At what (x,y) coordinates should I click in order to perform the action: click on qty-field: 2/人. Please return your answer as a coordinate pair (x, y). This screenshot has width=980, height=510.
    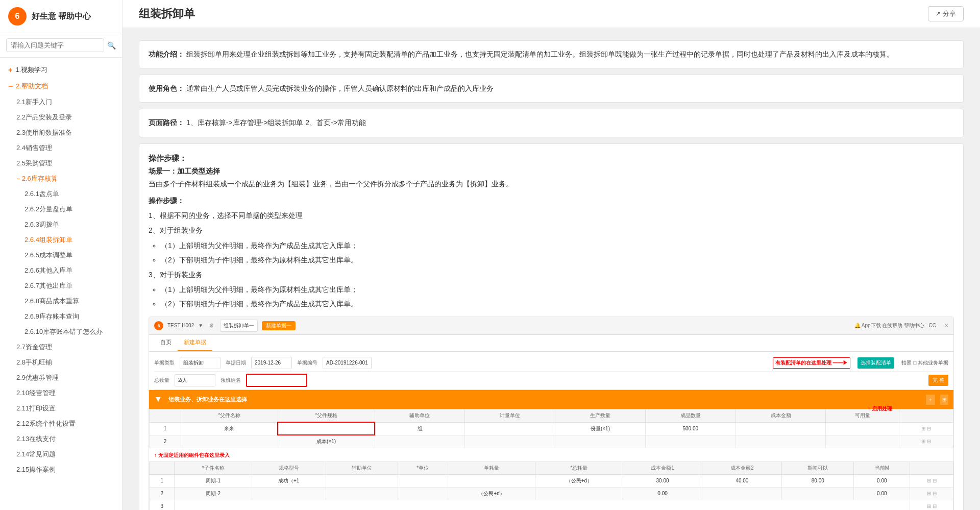
    Looking at the image, I should click on (195, 380).